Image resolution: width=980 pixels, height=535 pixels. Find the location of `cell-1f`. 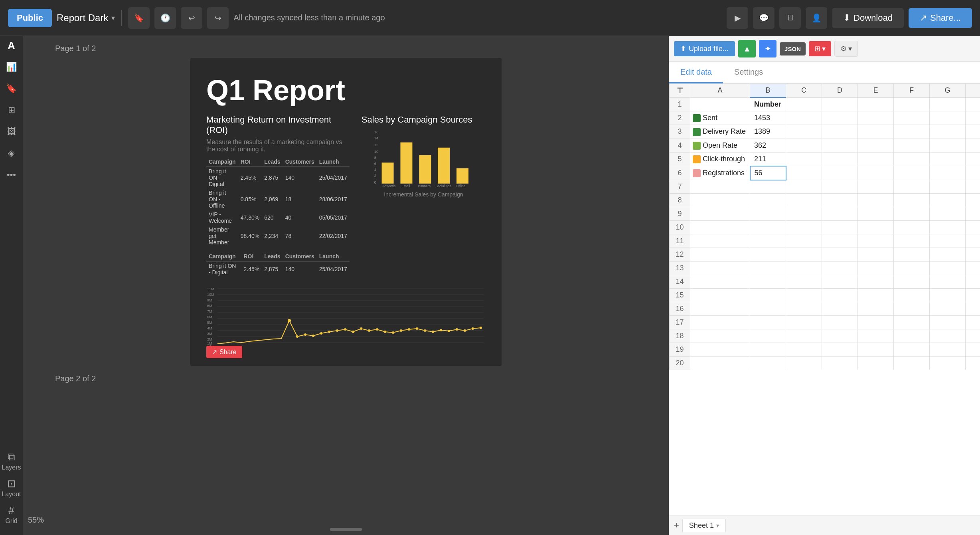

cell-1f is located at coordinates (912, 105).